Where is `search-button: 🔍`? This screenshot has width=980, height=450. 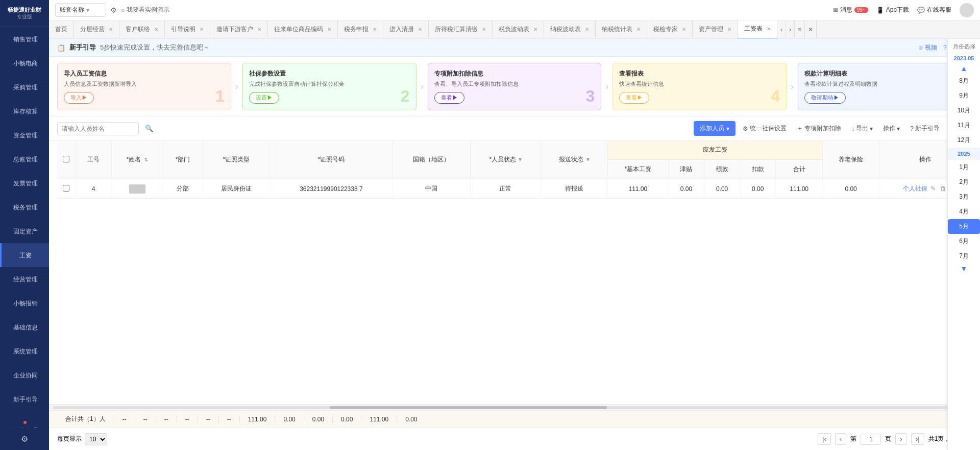
search-button: 🔍 is located at coordinates (149, 129).